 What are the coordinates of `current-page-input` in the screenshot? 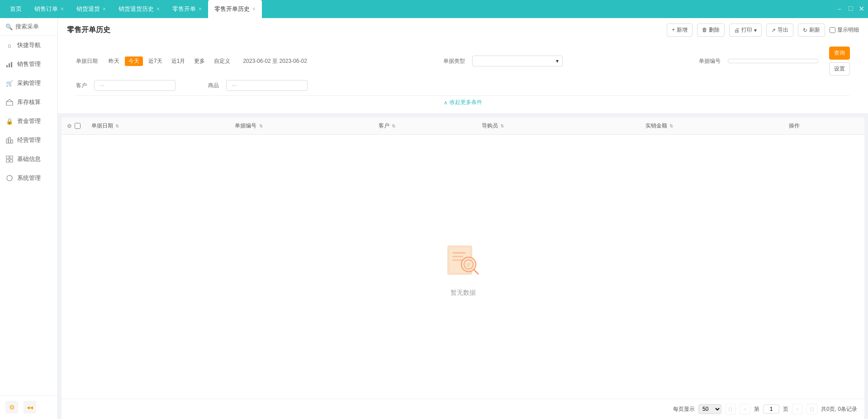 It's located at (771, 409).